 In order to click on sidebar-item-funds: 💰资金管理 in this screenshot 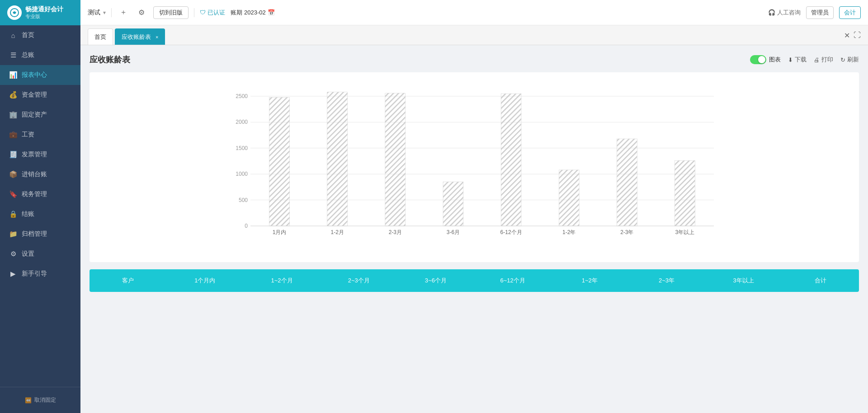, I will do `click(40, 95)`.